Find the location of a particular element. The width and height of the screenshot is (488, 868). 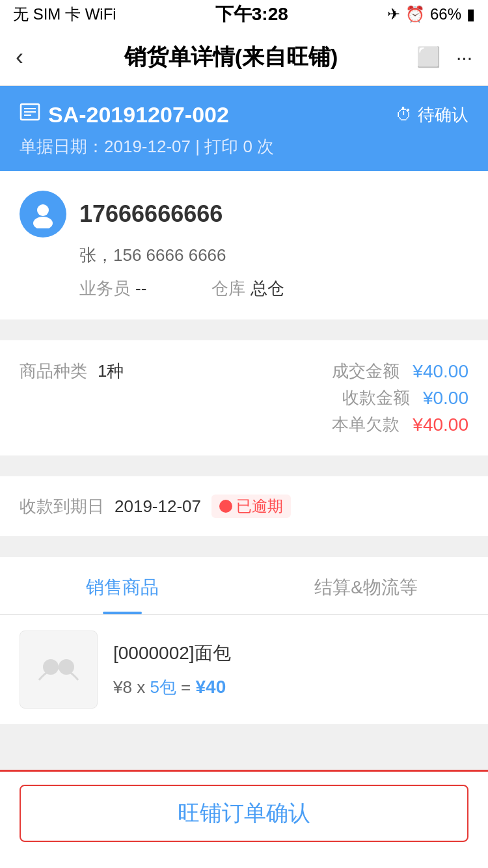

received-amount-value: ¥0.00 is located at coordinates (446, 398).